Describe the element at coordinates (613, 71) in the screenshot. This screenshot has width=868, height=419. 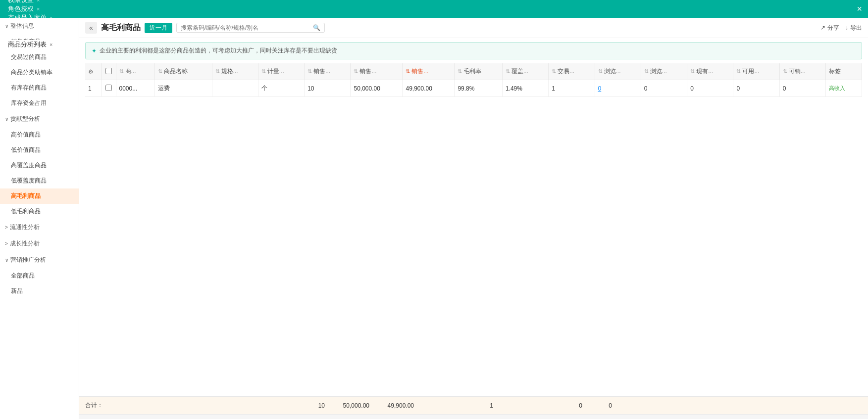
I see `col-browse1-label: 浏览...` at that location.